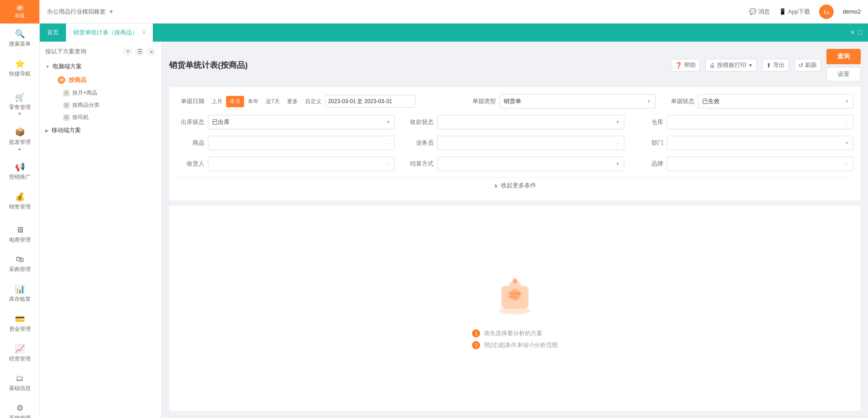  Describe the element at coordinates (286, 122) in the screenshot. I see `filter-outstatus-item: 出库状态 已出库 ▼` at that location.